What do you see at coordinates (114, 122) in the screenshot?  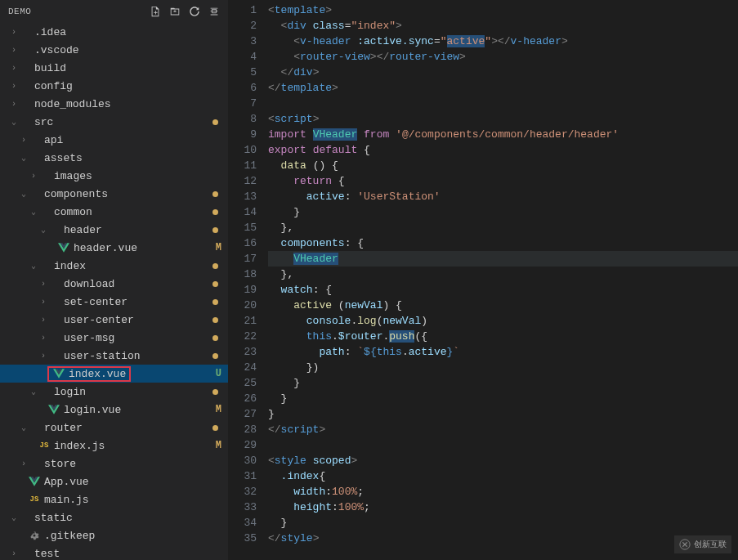 I see `tree-item-src: ⌄src` at bounding box center [114, 122].